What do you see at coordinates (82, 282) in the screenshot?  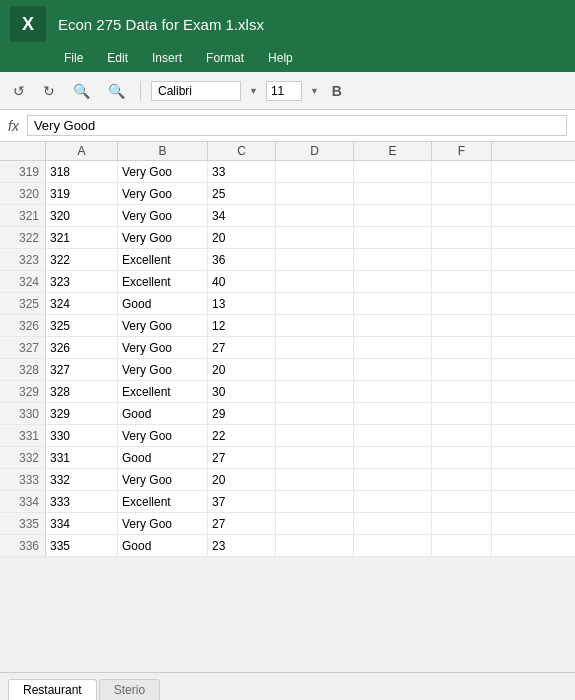 I see `cell-a: 323` at bounding box center [82, 282].